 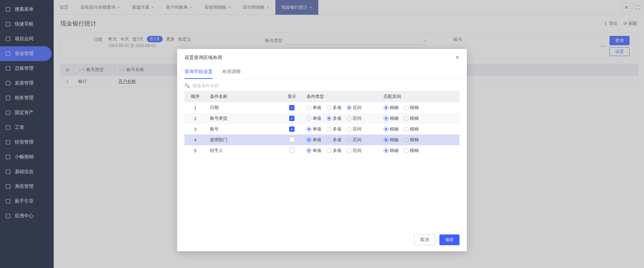 What do you see at coordinates (195, 129) in the screenshot?
I see `cell-seq: 3` at bounding box center [195, 129].